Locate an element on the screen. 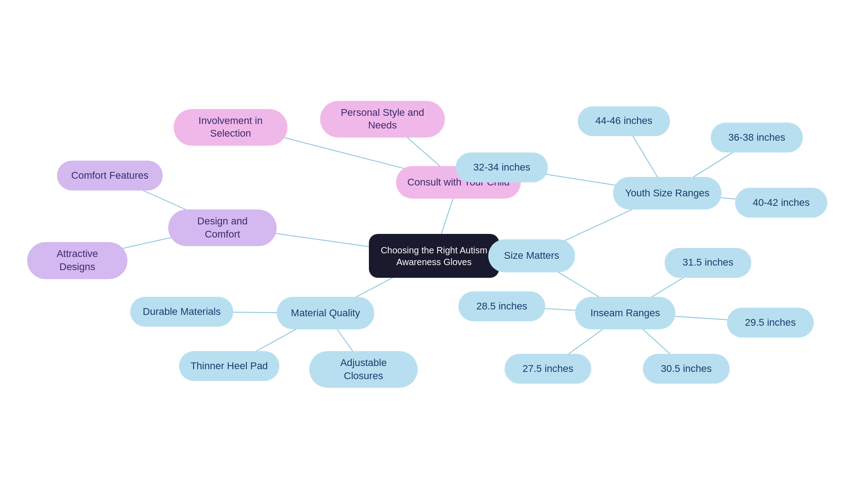  node-involvement: Involvement in Selection is located at coordinates (231, 128).